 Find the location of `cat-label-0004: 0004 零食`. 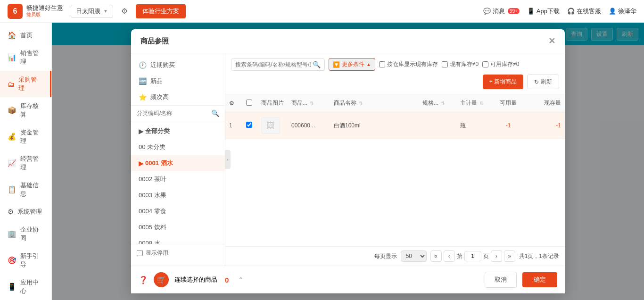

cat-label-0004: 0004 零食 is located at coordinates (153, 211).